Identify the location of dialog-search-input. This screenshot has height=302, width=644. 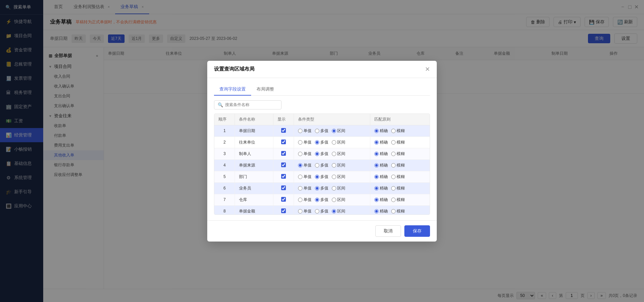
(250, 105).